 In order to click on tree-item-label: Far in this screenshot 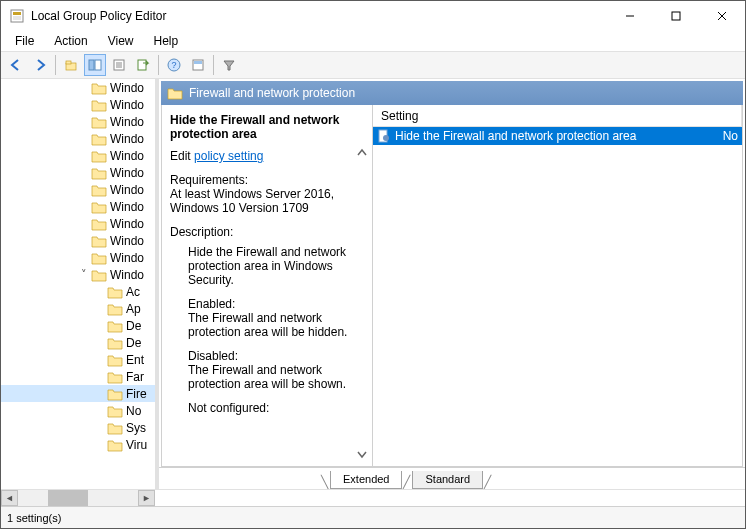, I will do `click(135, 377)`.